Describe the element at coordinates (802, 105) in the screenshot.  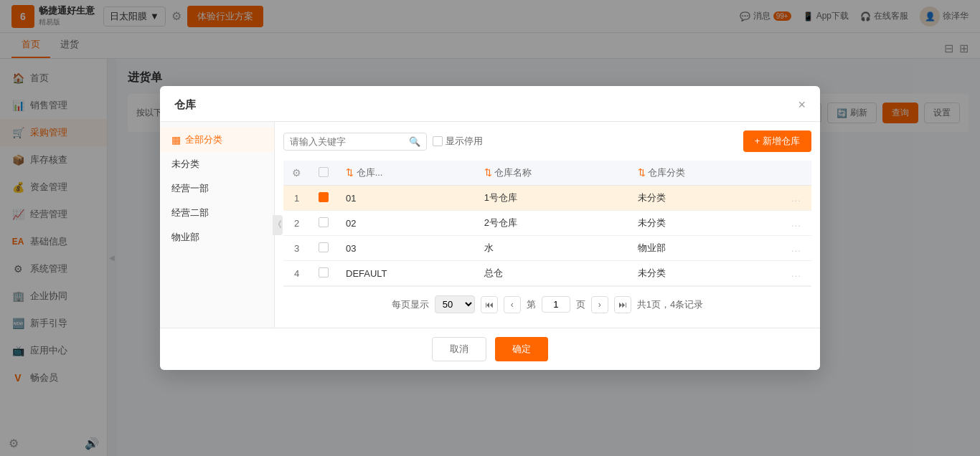
I see `dialog-close-button: ×` at that location.